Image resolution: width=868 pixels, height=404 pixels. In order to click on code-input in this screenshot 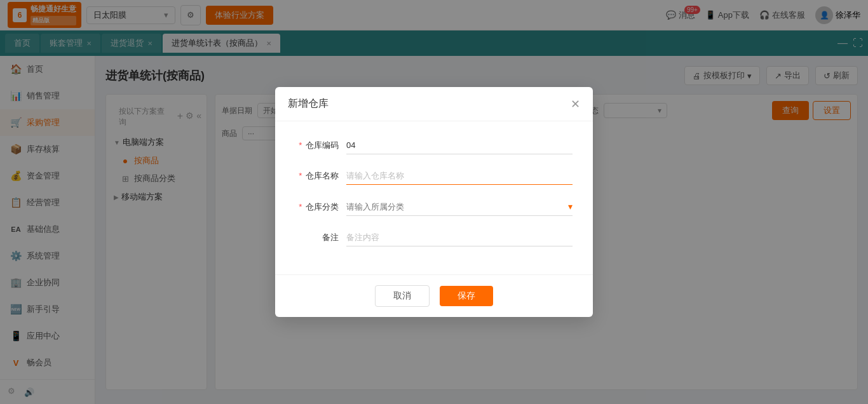, I will do `click(459, 145)`.